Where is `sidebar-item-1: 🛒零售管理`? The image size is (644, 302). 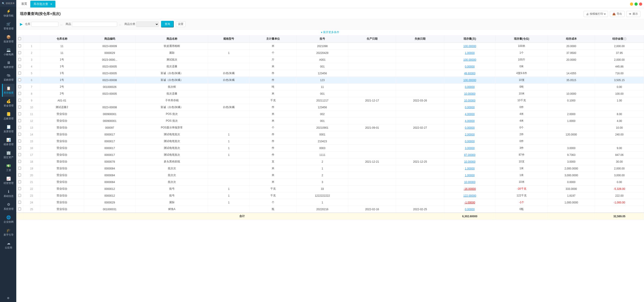
sidebar-item-1: 🛒零售管理 is located at coordinates (8, 26).